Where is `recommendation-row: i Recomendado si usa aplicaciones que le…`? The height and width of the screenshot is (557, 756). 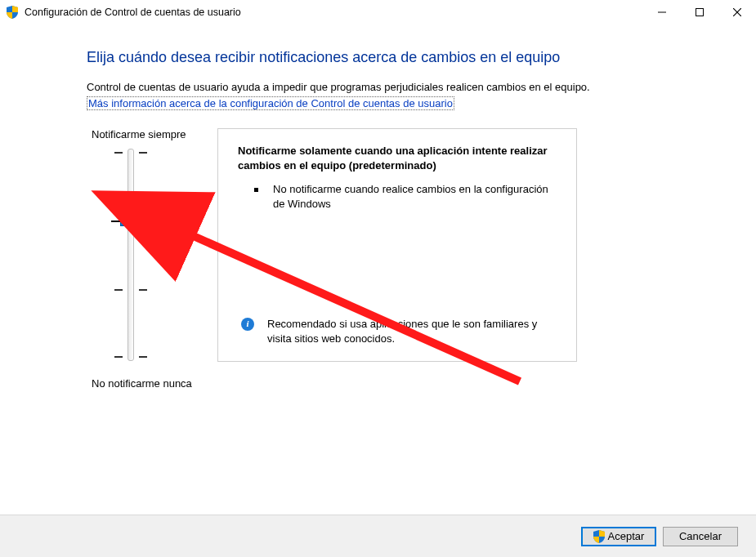
recommendation-row: i Recomendado si usa aplicaciones que le… is located at coordinates (399, 332).